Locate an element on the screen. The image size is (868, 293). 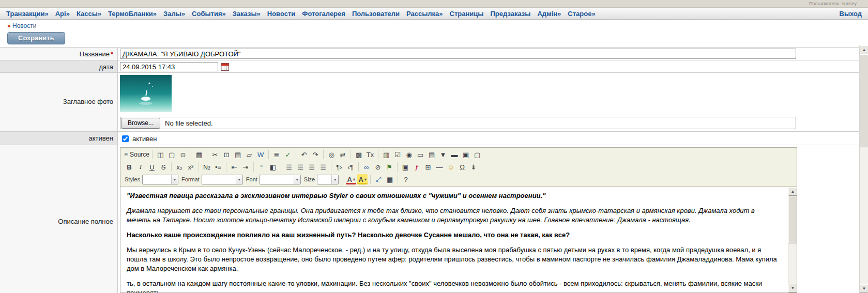
editor-scroll-down-icon: ▼ is located at coordinates (793, 288).